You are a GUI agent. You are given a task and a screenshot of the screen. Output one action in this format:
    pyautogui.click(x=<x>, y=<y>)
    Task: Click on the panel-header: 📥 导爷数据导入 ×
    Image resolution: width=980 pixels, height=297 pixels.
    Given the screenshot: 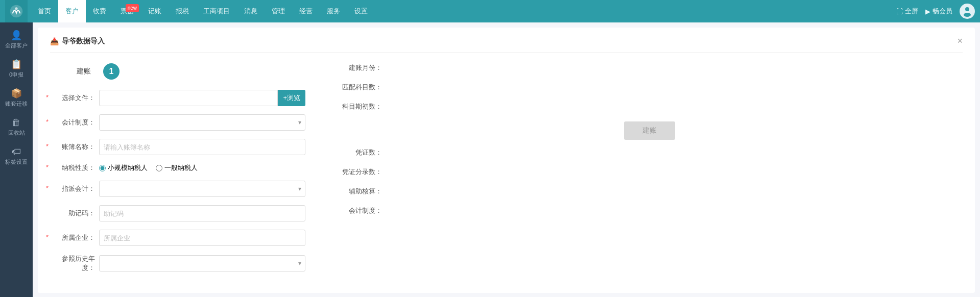 What is the action you would take?
    pyautogui.click(x=507, y=44)
    